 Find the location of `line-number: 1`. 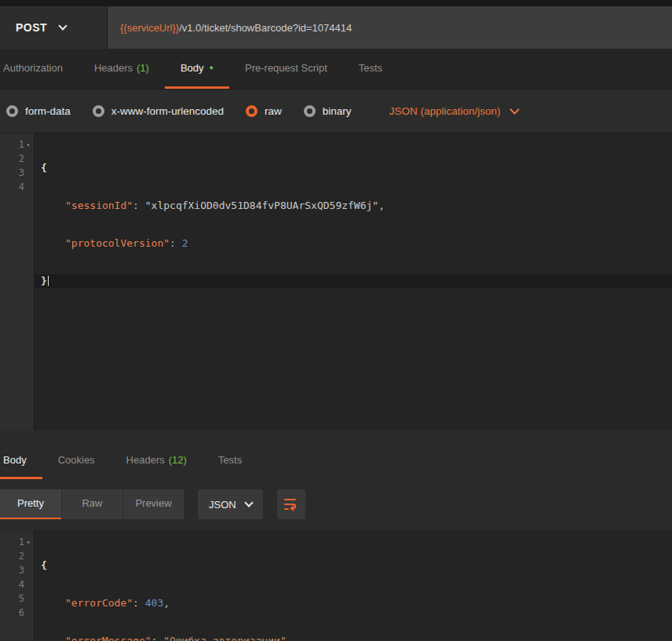

line-number: 1 is located at coordinates (22, 145).